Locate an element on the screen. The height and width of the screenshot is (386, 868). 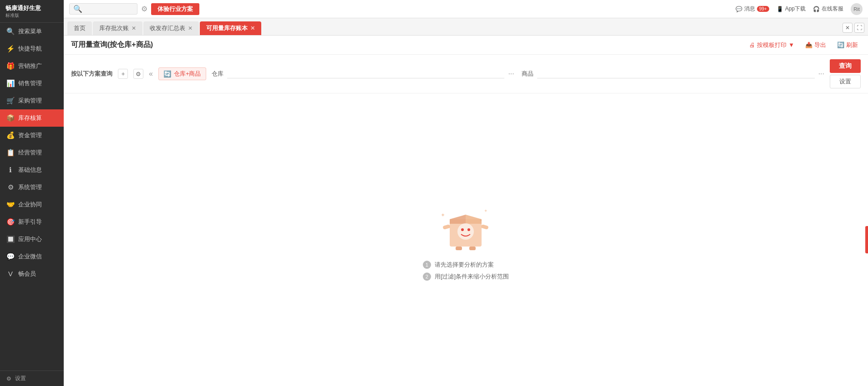
empty-state: ✦ ✦ ✦ 1 请先选择要分析的方案 2 用[过滤]条件来缩小分析范围 is located at coordinates (466, 240).